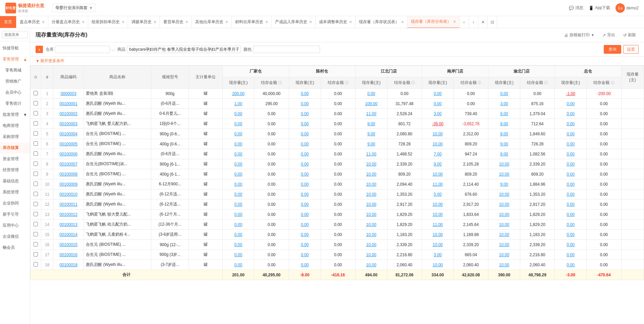  I want to click on search-button: 查询, so click(612, 49).